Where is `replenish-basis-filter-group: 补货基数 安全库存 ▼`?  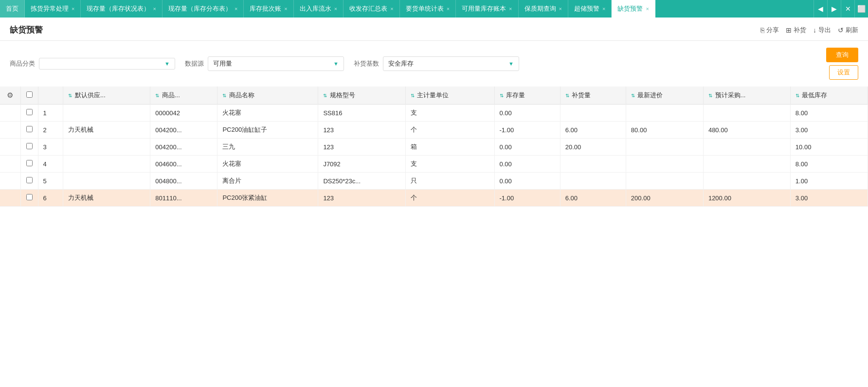
replenish-basis-filter-group: 补货基数 安全库存 ▼ is located at coordinates (436, 64).